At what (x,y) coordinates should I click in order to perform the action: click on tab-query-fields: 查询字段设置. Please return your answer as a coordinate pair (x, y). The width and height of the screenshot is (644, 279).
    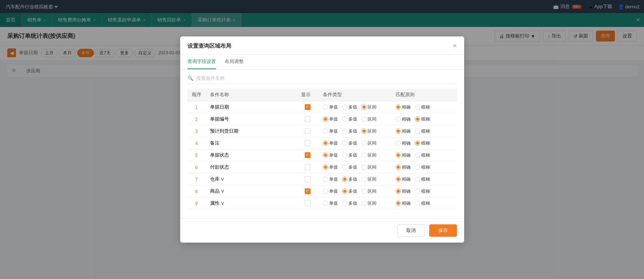
    Looking at the image, I should click on (202, 62).